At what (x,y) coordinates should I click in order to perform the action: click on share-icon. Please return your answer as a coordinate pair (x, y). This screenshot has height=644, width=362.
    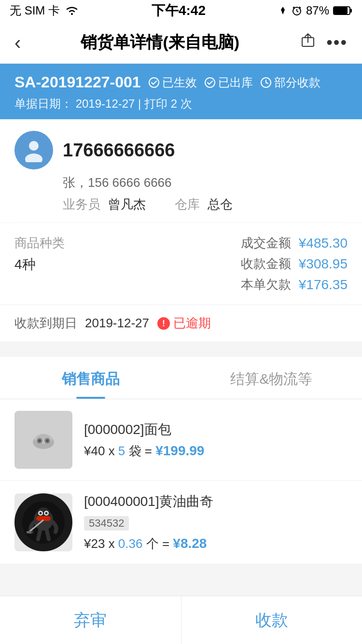
    Looking at the image, I should click on (308, 42).